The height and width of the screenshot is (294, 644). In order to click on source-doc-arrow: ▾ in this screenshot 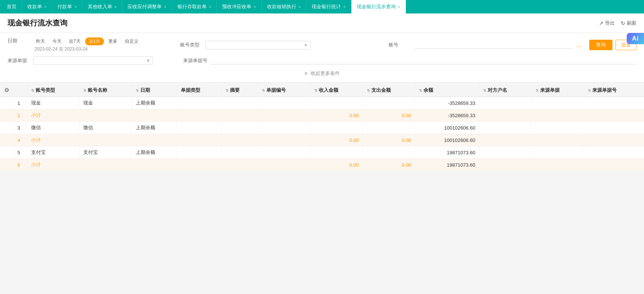, I will do `click(149, 61)`.